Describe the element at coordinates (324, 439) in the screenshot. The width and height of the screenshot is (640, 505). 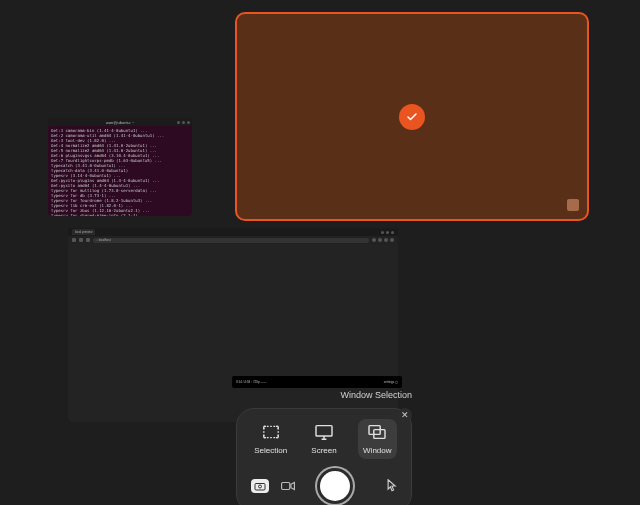
I see `mode-screen-button: Screen` at that location.